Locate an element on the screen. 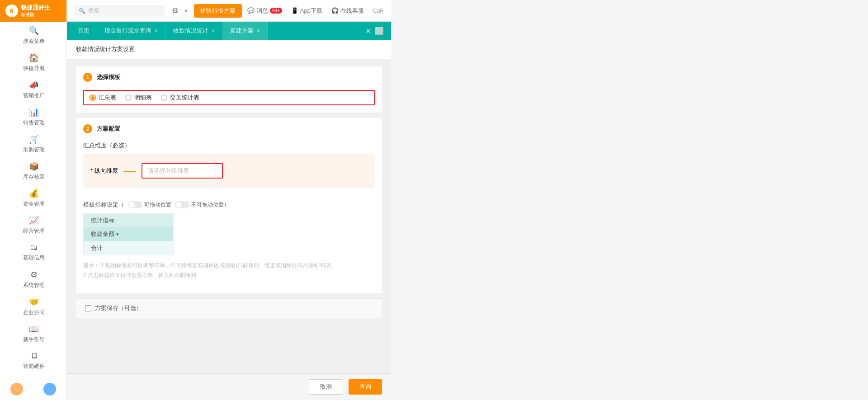 This screenshot has height=400, width=868. sidebar-item-wechat: 💬 企业微信 is located at coordinates (33, 376).